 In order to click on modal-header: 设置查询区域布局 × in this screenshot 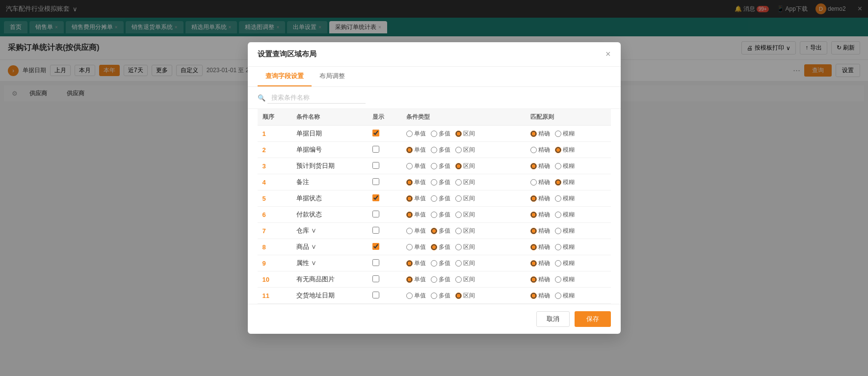, I will do `click(434, 54)`.